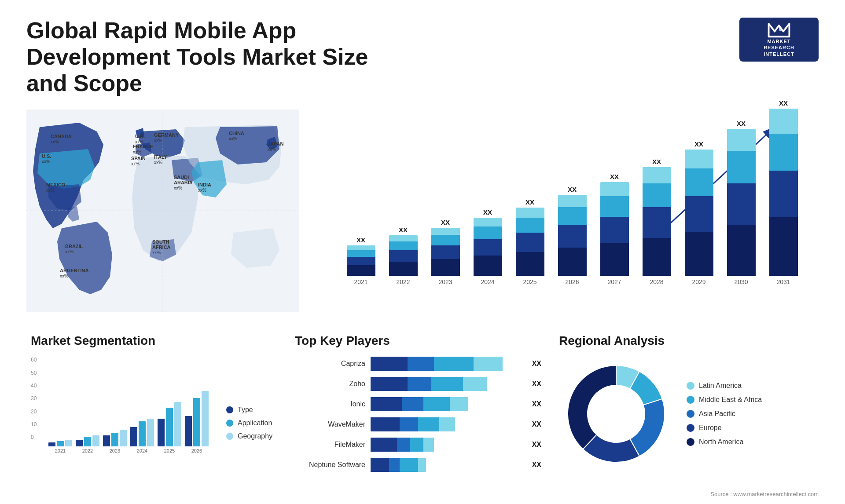 The height and width of the screenshot is (504, 845). Describe the element at coordinates (699, 144) in the screenshot. I see `bar-top-label-2029: XX` at that location.